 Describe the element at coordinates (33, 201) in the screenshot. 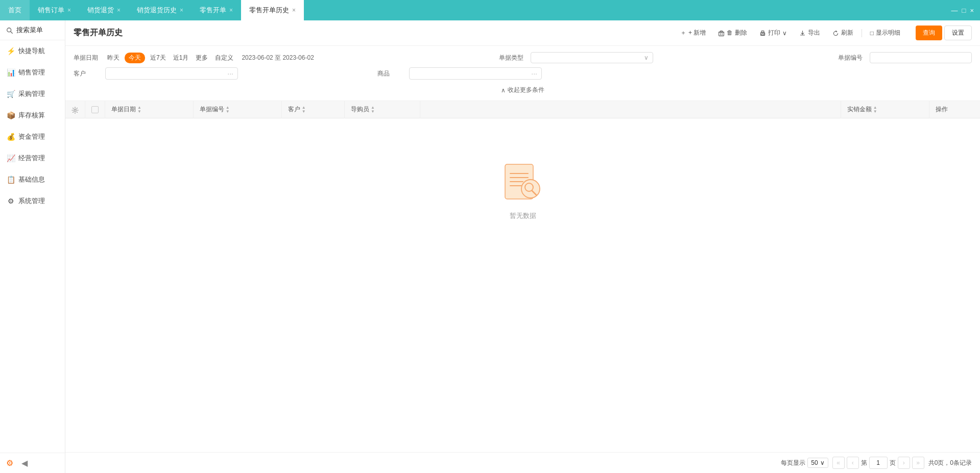

I see `sidebar-item-system: ⚙ 系统管理` at that location.